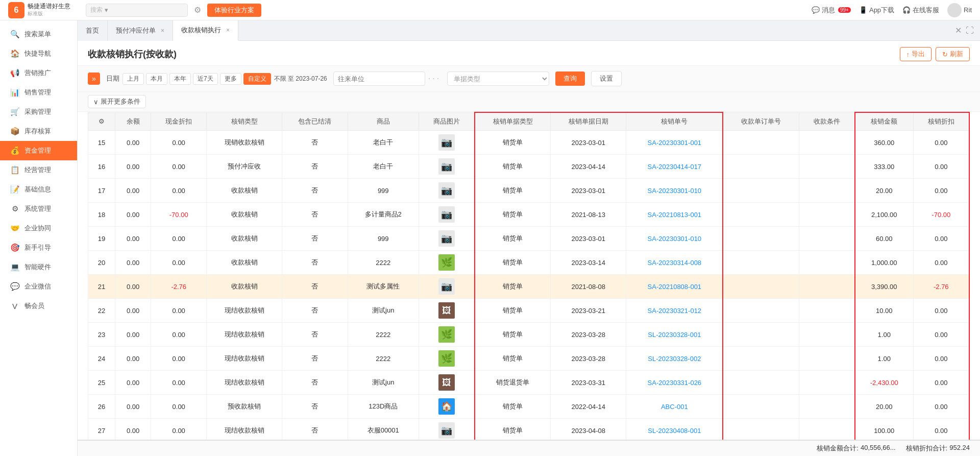 The height and width of the screenshot is (456, 980). I want to click on top-search-box: 搜索 ▾, so click(137, 10).